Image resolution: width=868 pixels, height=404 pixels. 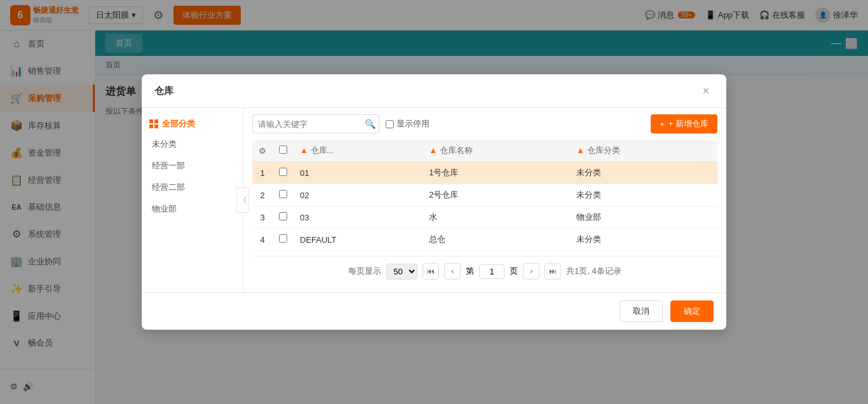 What do you see at coordinates (192, 166) in the screenshot?
I see `category-item-ops1: 经营一部` at bounding box center [192, 166].